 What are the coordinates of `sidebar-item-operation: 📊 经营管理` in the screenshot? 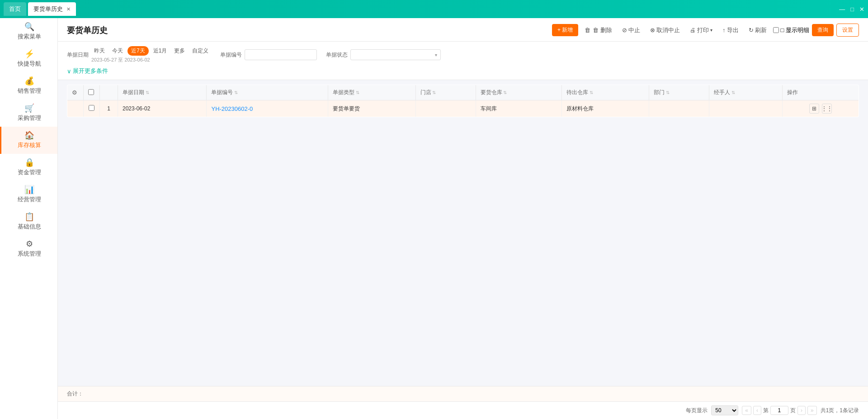 It's located at (29, 195).